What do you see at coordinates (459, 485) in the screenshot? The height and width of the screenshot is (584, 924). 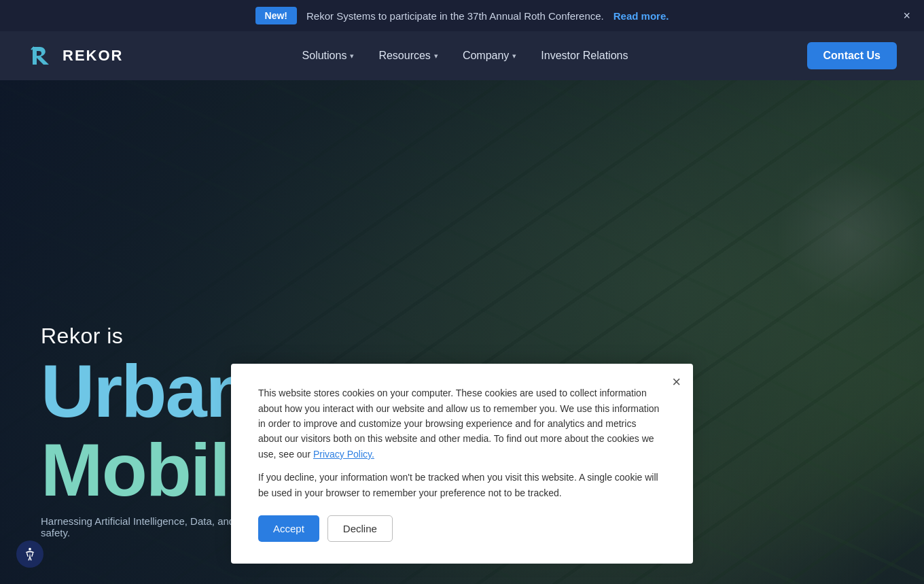 I see `cookie-text-2: If you decline, your information won't b…` at bounding box center [459, 485].